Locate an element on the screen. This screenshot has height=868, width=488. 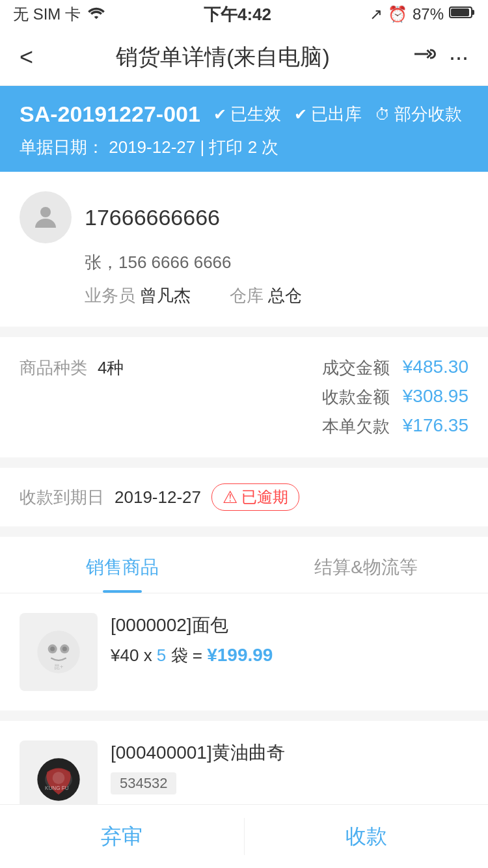
overdue-badge: ⚠ 已逾期 is located at coordinates (255, 497).